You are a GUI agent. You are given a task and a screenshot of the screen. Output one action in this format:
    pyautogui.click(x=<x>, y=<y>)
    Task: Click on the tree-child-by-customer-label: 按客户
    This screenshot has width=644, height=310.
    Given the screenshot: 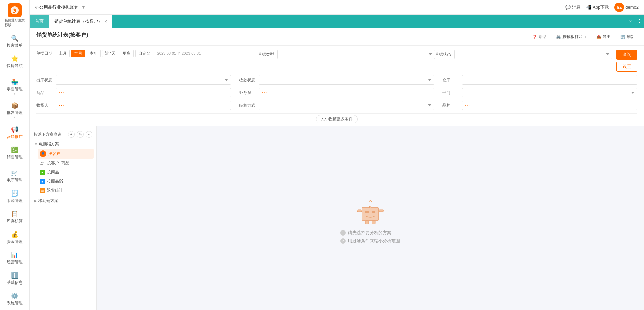 What is the action you would take?
    pyautogui.click(x=54, y=154)
    